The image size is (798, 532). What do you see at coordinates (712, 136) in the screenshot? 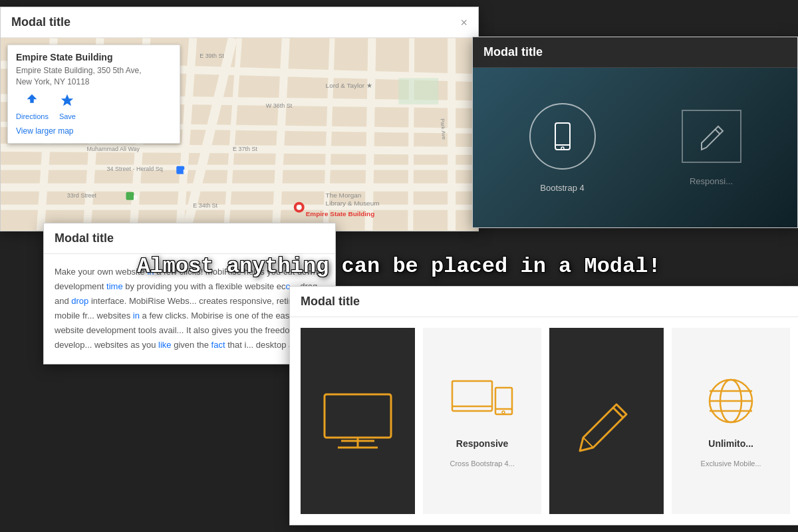
I see `dark-icon-pencil` at bounding box center [712, 136].